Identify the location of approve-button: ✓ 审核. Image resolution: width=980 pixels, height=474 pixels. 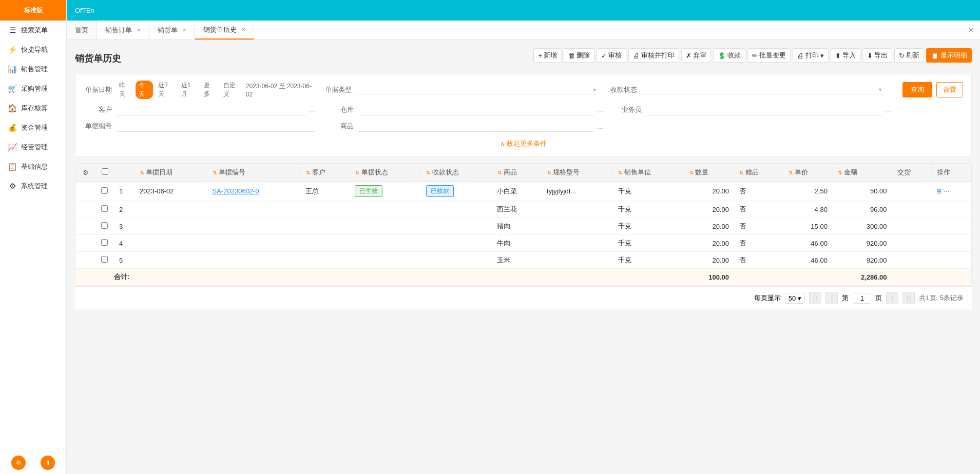
(611, 55).